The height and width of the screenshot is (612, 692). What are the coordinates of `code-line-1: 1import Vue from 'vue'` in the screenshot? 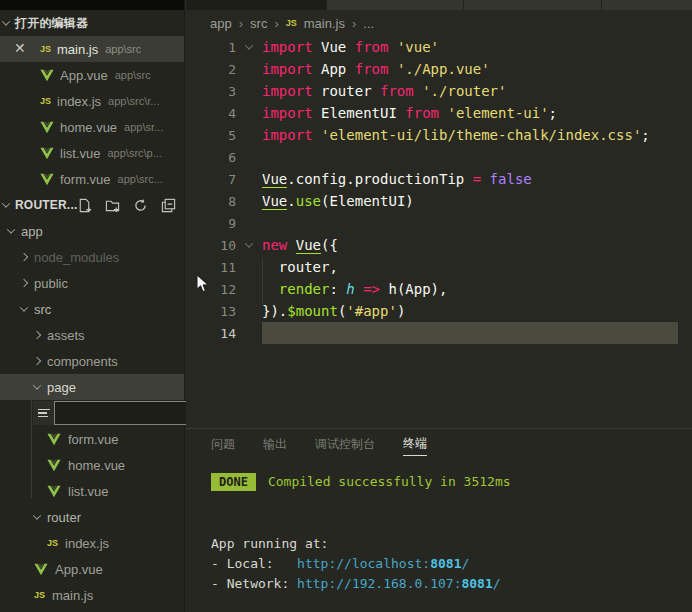 It's located at (439, 47).